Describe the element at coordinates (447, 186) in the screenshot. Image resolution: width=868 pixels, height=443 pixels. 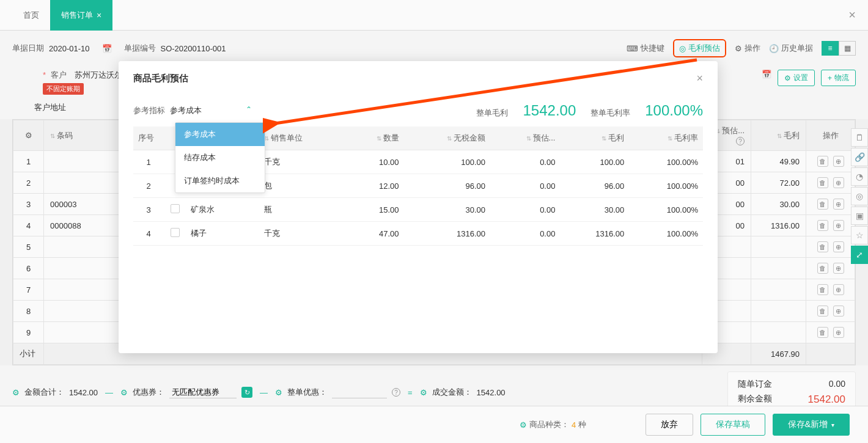
I see `amount-cell: 96.00` at that location.